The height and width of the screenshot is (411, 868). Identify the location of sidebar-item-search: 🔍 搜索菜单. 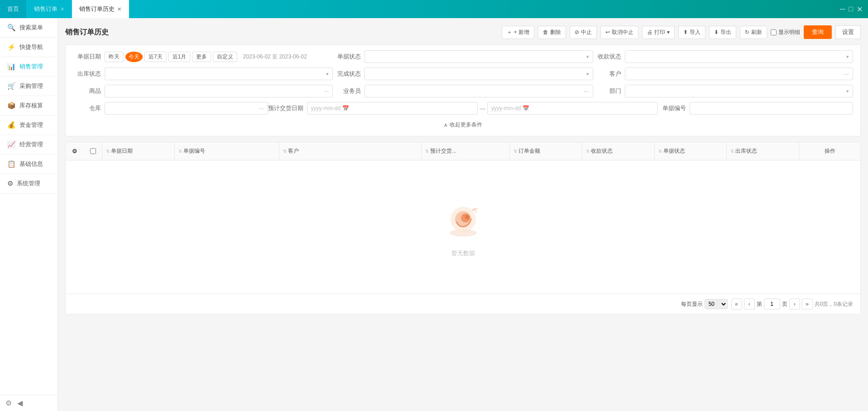
(29, 28).